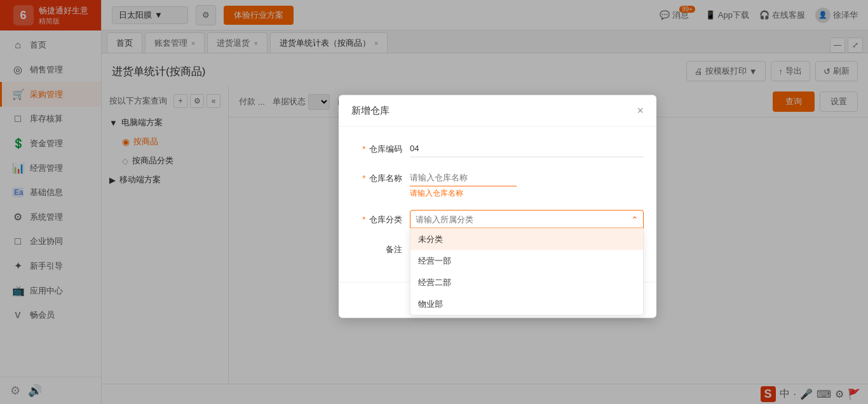 The width and height of the screenshot is (868, 404). What do you see at coordinates (527, 184) in the screenshot?
I see `name-field-wrapper: 请输入仓库名称` at bounding box center [527, 184].